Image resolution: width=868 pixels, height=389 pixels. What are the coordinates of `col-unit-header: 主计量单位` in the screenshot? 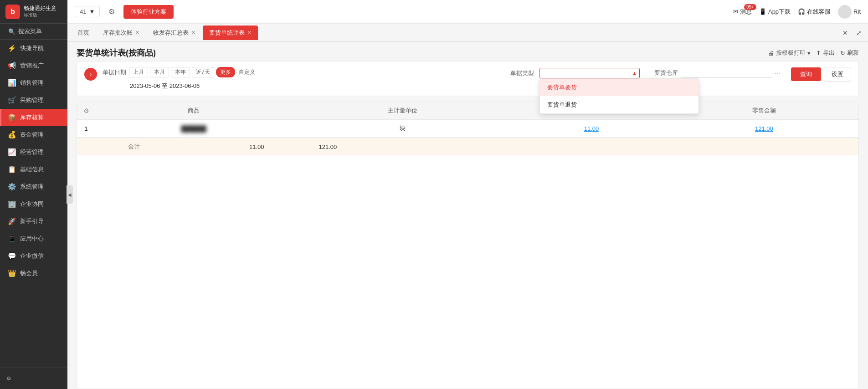 It's located at (403, 111).